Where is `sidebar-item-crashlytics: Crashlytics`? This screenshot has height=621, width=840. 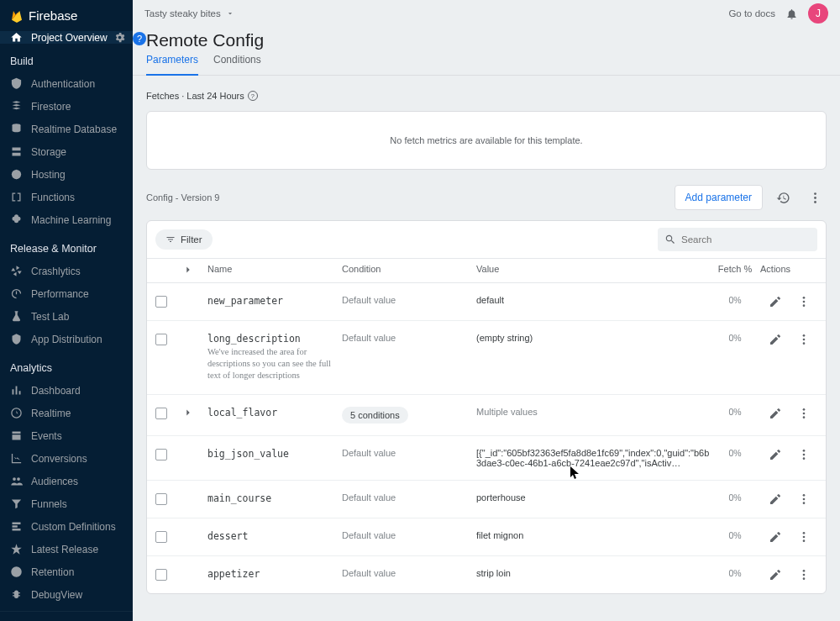 sidebar-item-crashlytics: Crashlytics is located at coordinates (66, 271).